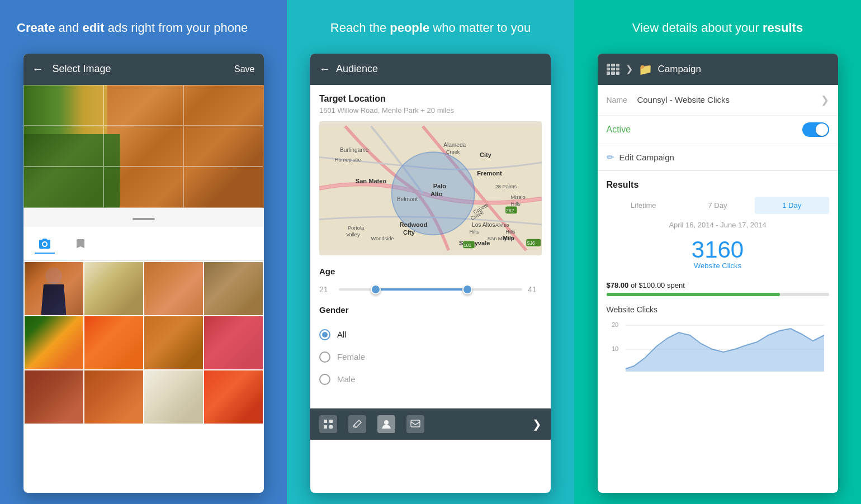 The image size is (861, 504). What do you see at coordinates (144, 69) in the screenshot?
I see `phone-header-1: ← Select Image Save` at bounding box center [144, 69].